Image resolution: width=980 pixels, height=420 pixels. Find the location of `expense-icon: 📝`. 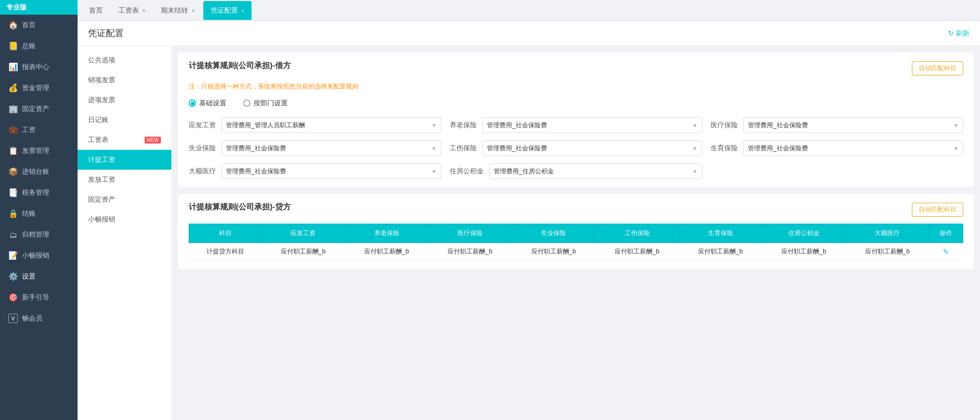

expense-icon: 📝 is located at coordinates (13, 256).